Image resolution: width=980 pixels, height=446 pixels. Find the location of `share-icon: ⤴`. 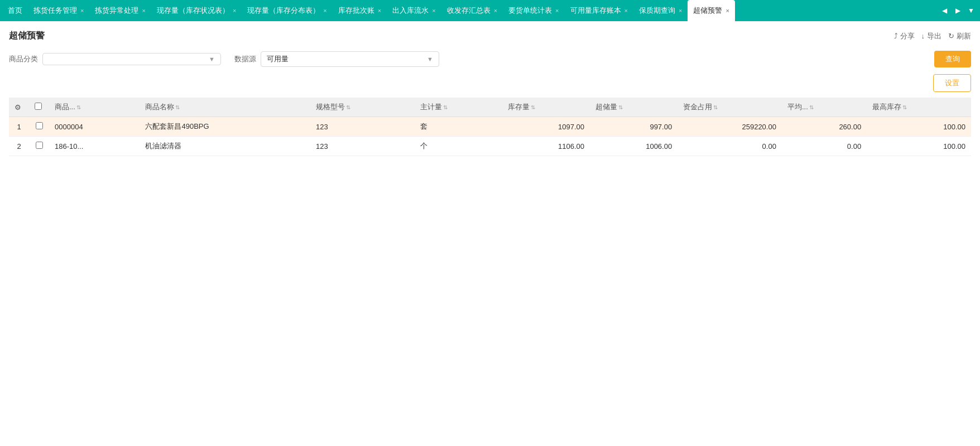

share-icon: ⤴ is located at coordinates (896, 36).